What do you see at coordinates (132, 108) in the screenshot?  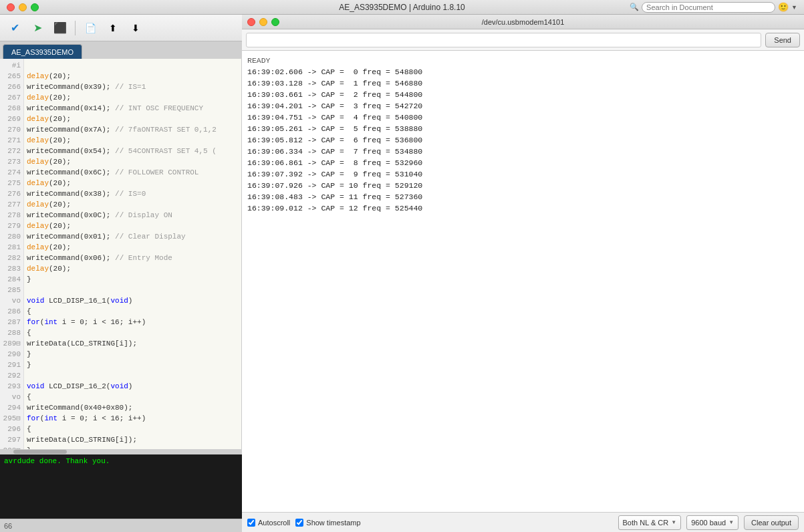 I see `code-line: writeCommand(0x14); // INT OSC FREQUENCY` at bounding box center [132, 108].